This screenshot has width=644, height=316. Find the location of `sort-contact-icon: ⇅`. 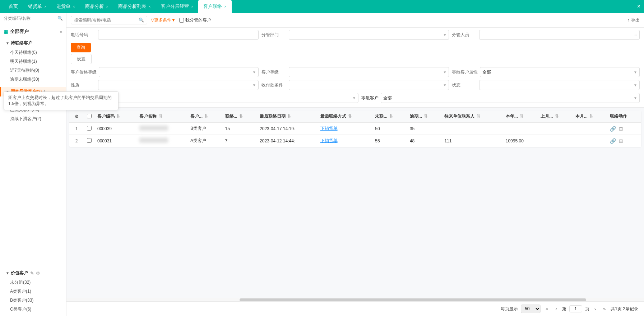

sort-contact-icon: ⇅ is located at coordinates (241, 116).